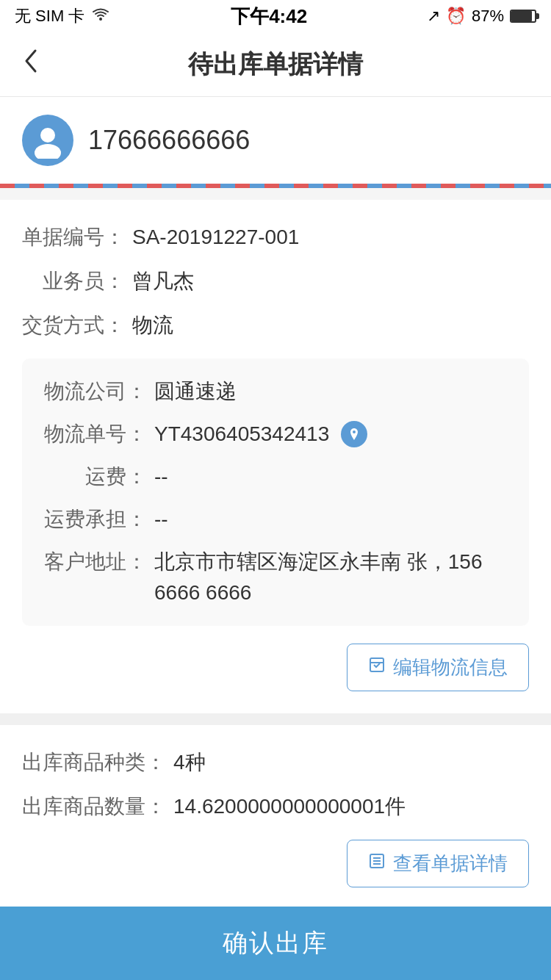  I want to click on order-number-row: 单据编号： SA-20191227-001, so click(276, 237).